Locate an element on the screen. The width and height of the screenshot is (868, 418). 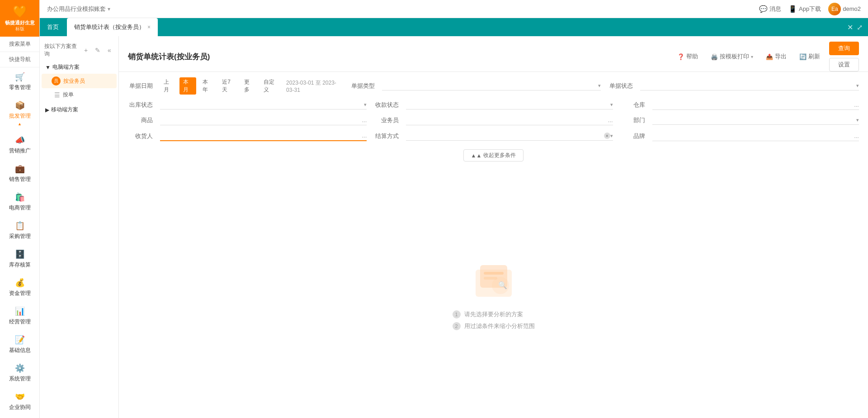
tabbar: 首页 销货单统计表（按业务员） × ✕ ⤢ is located at coordinates (454, 27).